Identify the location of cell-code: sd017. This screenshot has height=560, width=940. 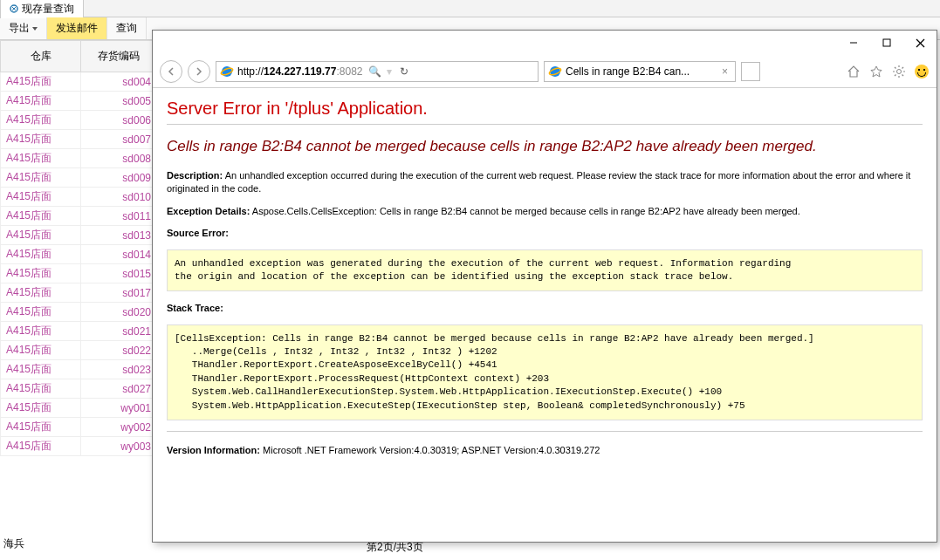
(119, 293).